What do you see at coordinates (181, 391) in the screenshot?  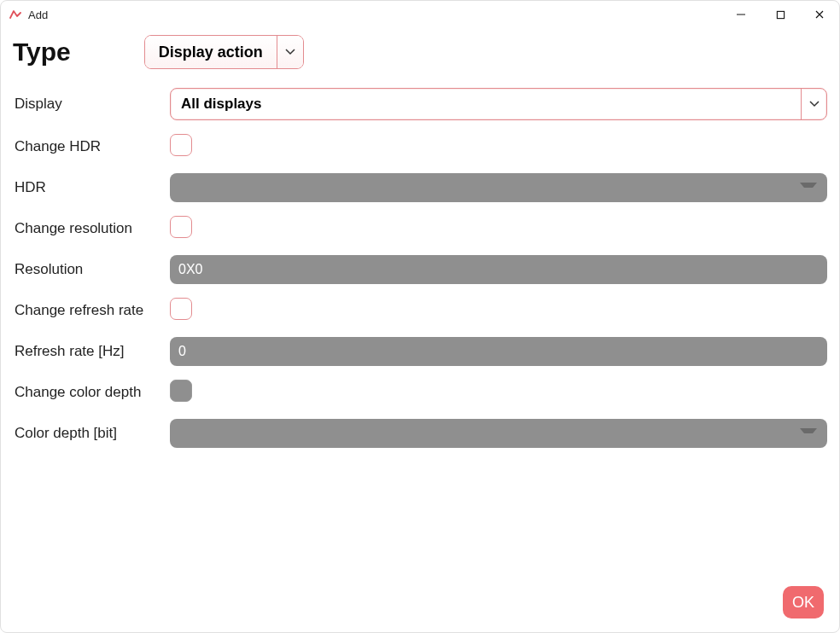 I see `change-colordepth-checkbox` at bounding box center [181, 391].